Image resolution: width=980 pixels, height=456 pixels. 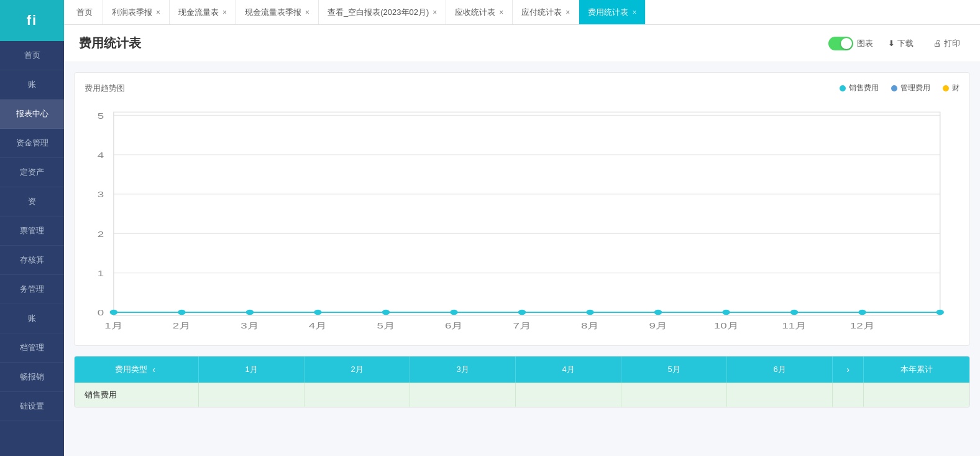 I want to click on tab-close-receivable-stats: ×, so click(x=501, y=12).